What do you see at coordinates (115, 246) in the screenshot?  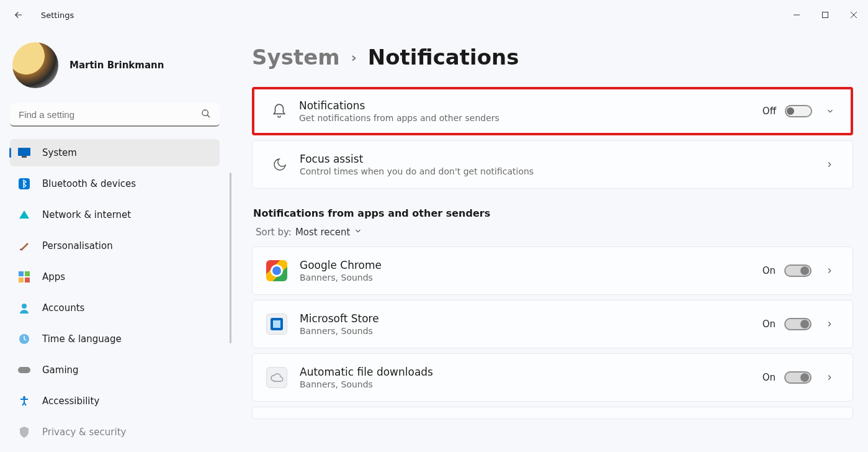 I see `sidebar-item-personalisation: Personalisation` at bounding box center [115, 246].